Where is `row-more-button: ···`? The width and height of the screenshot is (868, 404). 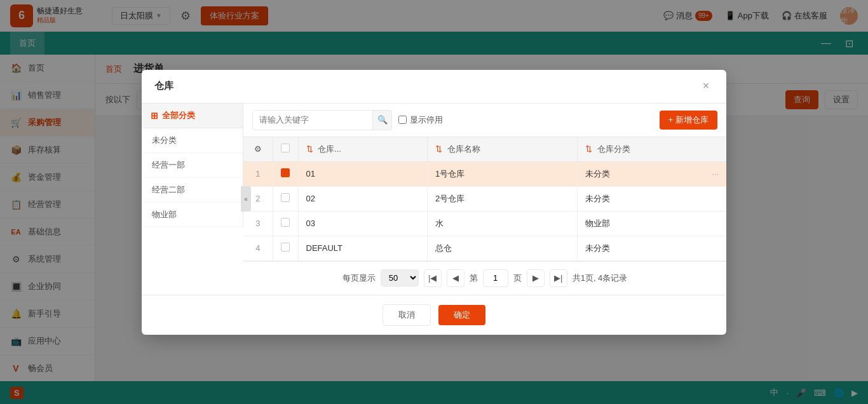
row-more-button: ··· is located at coordinates (715, 174).